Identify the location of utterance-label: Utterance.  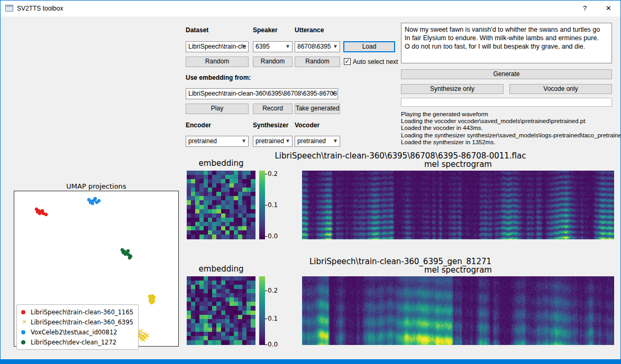
(309, 30).